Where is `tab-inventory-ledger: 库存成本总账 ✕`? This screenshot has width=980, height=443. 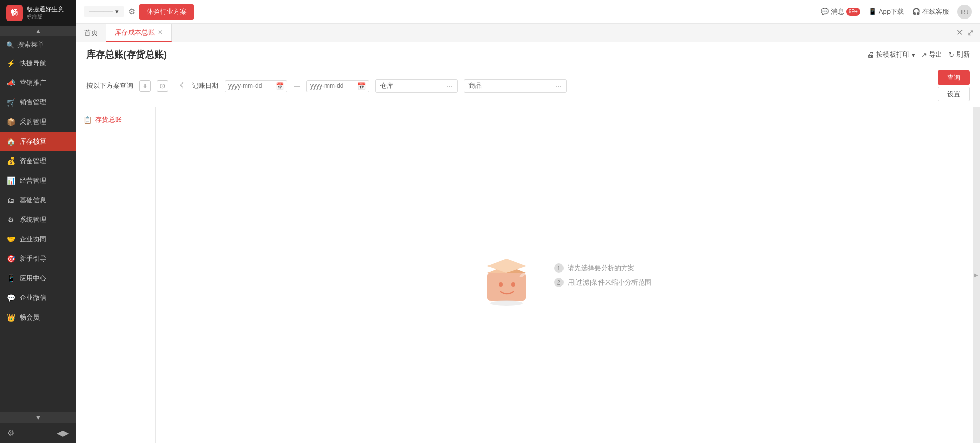
tab-inventory-ledger: 库存成本总账 ✕ is located at coordinates (139, 33).